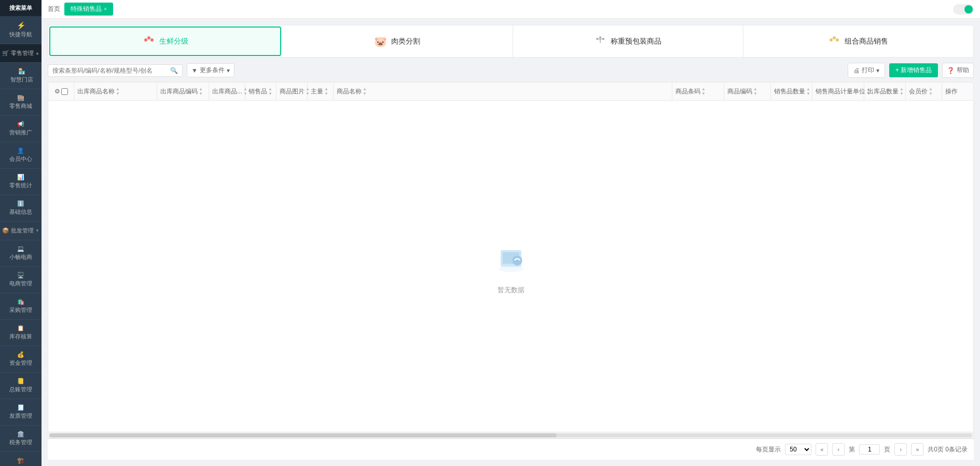  Describe the element at coordinates (21, 209) in the screenshot. I see `sidebar-item-base1: ℹ️ 基础信息` at that location.